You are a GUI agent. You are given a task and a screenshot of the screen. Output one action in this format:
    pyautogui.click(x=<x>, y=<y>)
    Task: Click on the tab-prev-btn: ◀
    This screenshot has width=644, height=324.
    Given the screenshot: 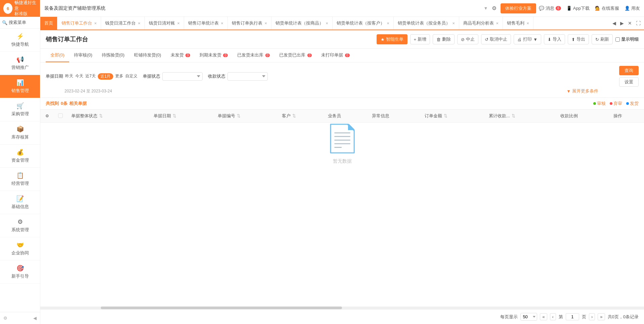 What is the action you would take?
    pyautogui.click(x=614, y=23)
    